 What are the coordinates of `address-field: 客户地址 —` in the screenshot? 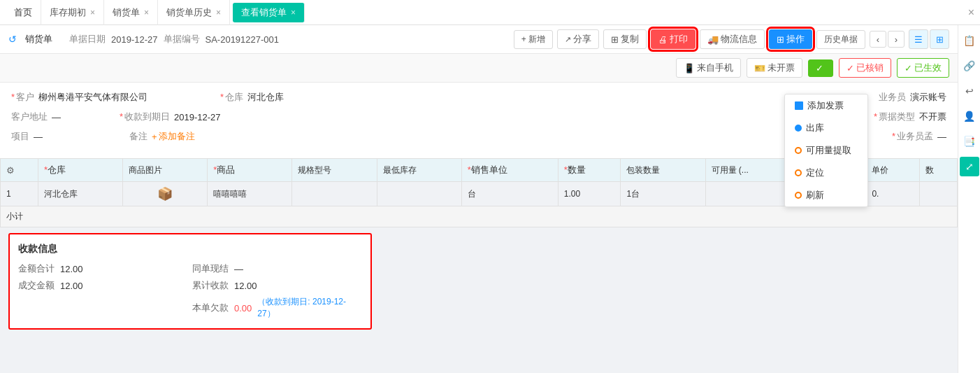 It's located at (36, 117).